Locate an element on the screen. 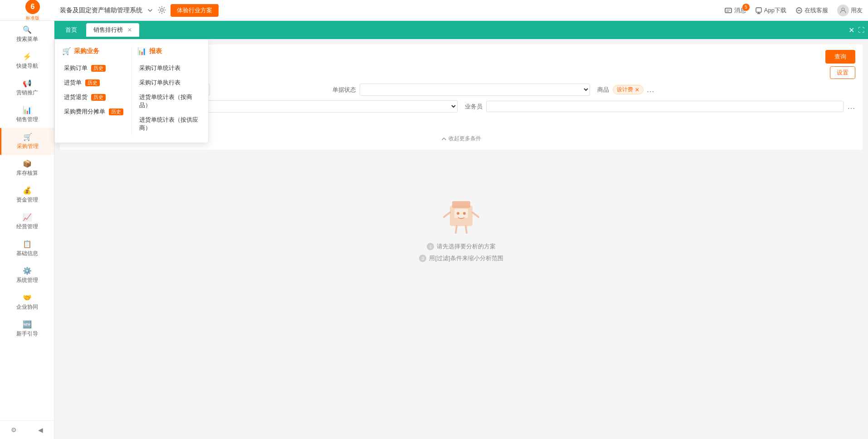 The height and width of the screenshot is (439, 868). industry-btn: 体验行业方案 is located at coordinates (195, 10).